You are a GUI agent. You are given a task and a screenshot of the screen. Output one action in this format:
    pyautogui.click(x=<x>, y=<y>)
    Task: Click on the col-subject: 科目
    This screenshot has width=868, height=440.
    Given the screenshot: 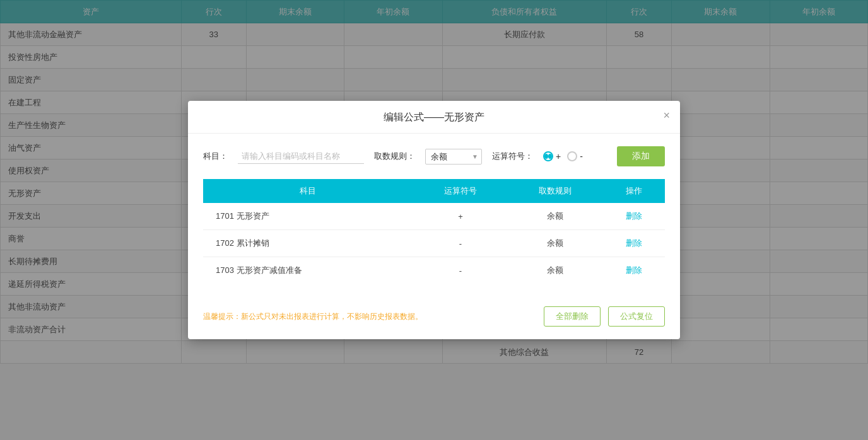 What is the action you would take?
    pyautogui.click(x=308, y=191)
    